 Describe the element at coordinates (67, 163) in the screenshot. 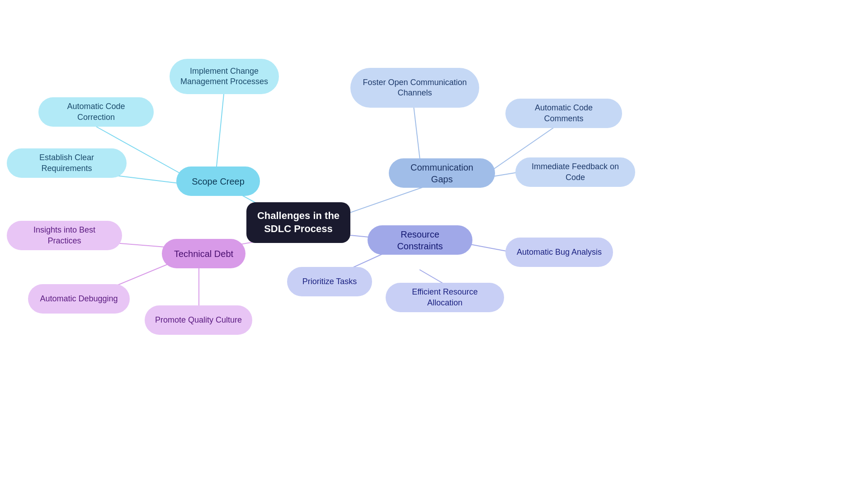

I see `establish-clear-node: Establish Clear Requirements` at that location.